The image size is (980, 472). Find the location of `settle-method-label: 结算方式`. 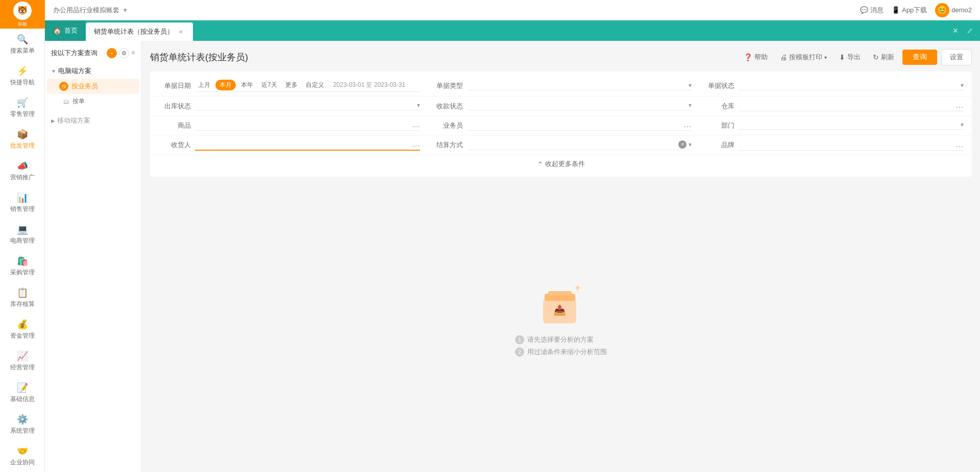

settle-method-label: 结算方式 is located at coordinates (449, 145).